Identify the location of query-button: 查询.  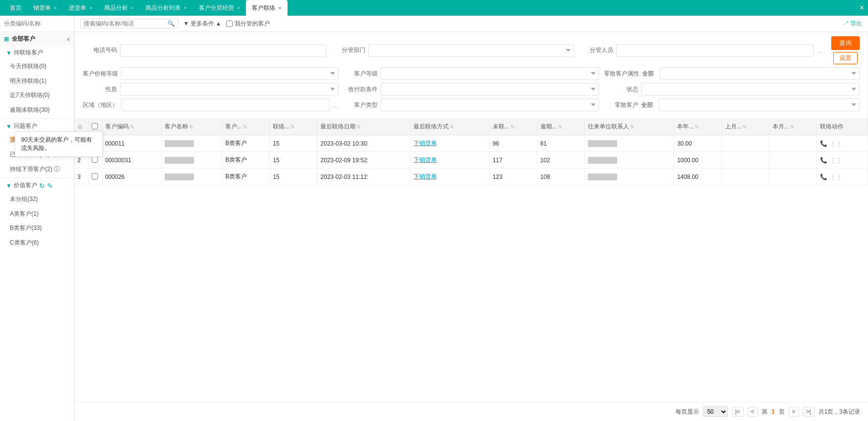
(845, 43).